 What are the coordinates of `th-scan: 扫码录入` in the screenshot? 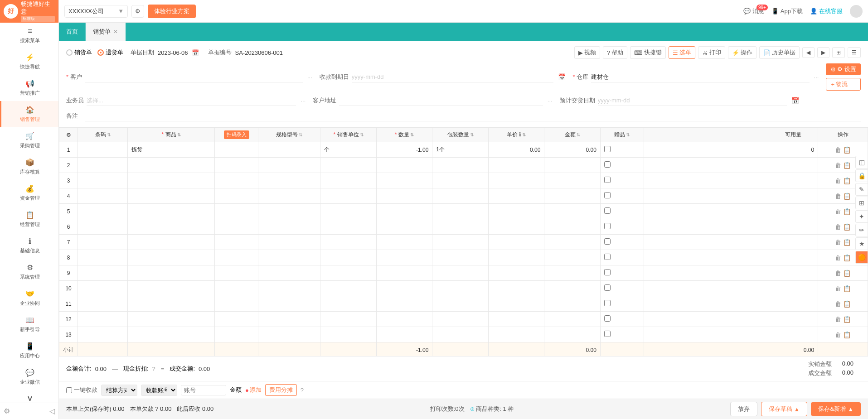 It's located at (237, 135).